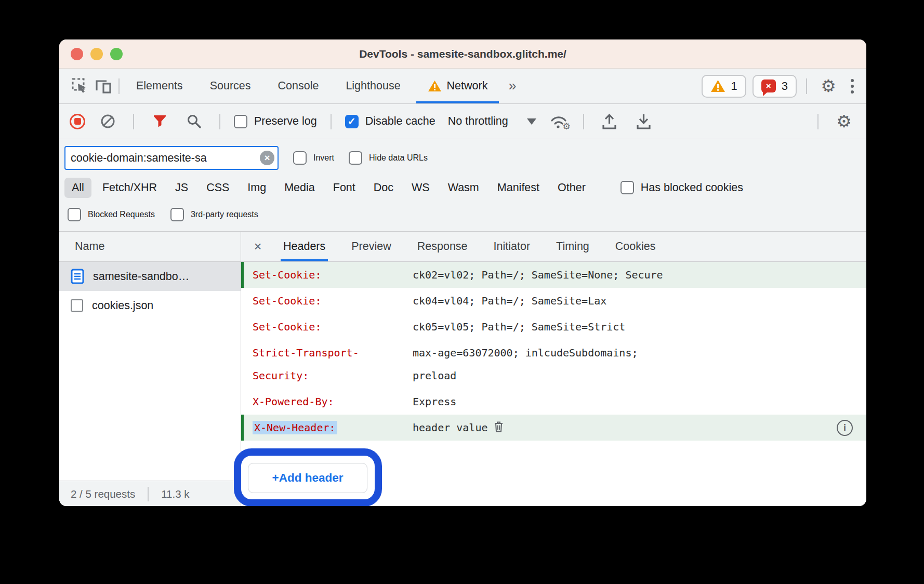  What do you see at coordinates (458, 86) in the screenshot?
I see `tab-network: Network` at bounding box center [458, 86].